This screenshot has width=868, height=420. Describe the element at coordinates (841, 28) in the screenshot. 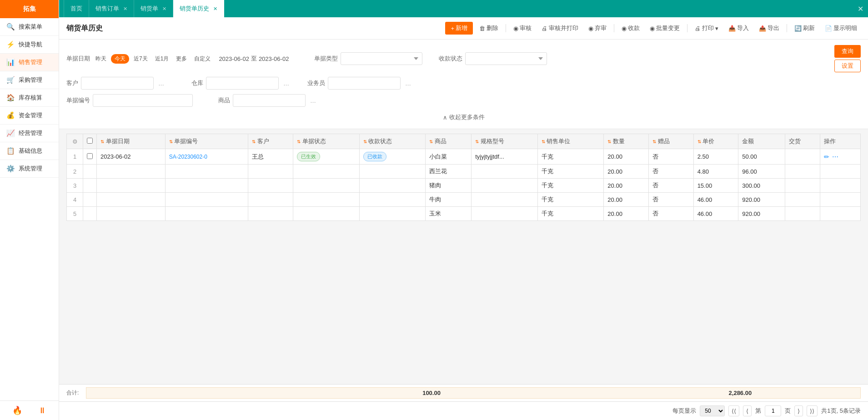

I see `show-detail-button: 📄 显示明细` at that location.